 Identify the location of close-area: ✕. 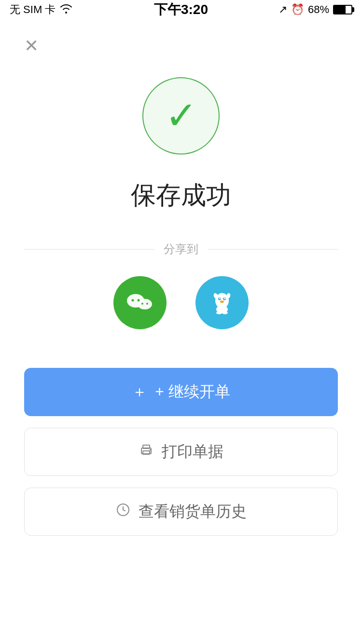
(181, 39).